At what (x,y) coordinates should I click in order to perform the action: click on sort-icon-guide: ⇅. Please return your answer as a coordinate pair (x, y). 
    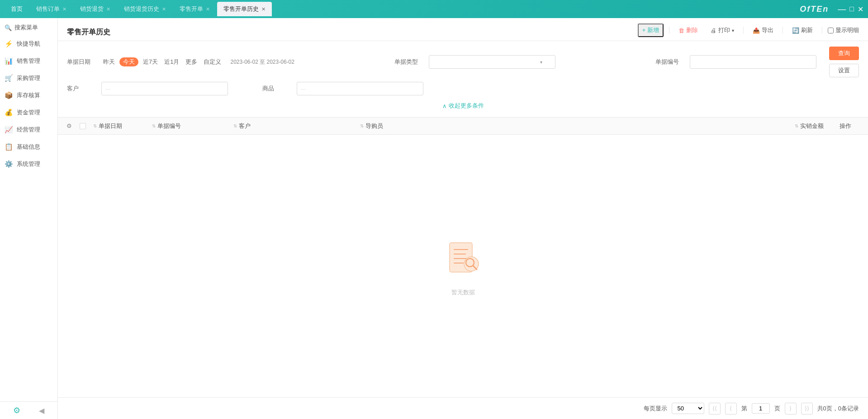
    Looking at the image, I should click on (362, 126).